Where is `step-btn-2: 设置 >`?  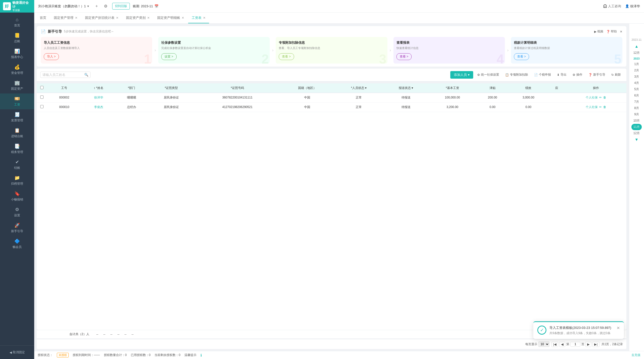 step-btn-2: 设置 > is located at coordinates (169, 57).